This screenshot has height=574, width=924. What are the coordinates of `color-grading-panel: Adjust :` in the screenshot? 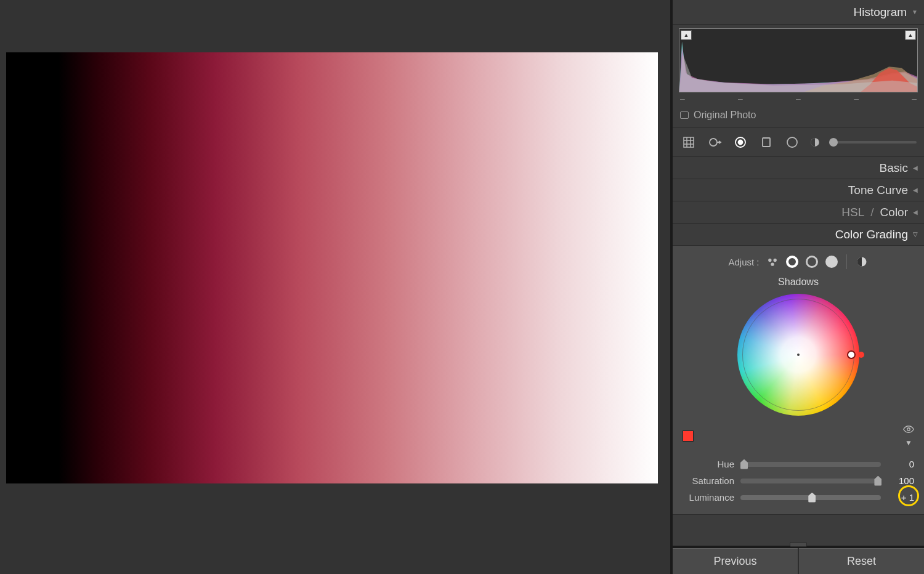 It's located at (798, 381).